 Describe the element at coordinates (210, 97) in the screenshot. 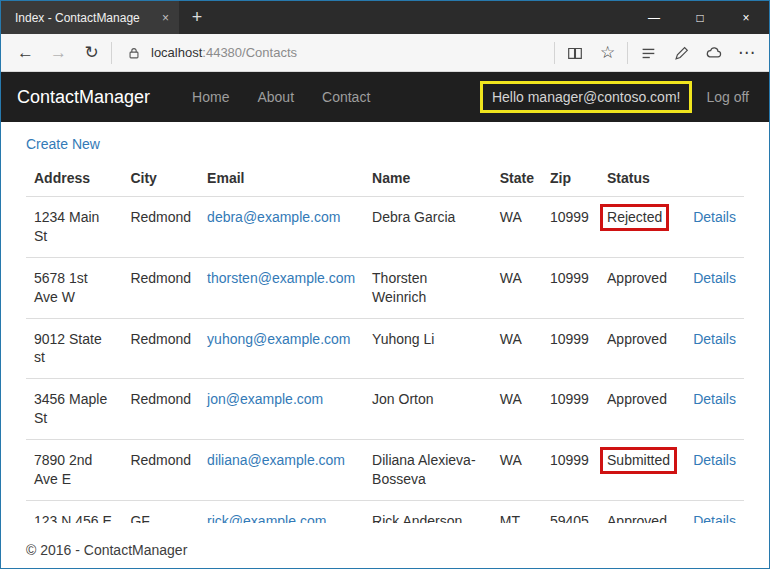

I see `nav-item-home: Home` at that location.